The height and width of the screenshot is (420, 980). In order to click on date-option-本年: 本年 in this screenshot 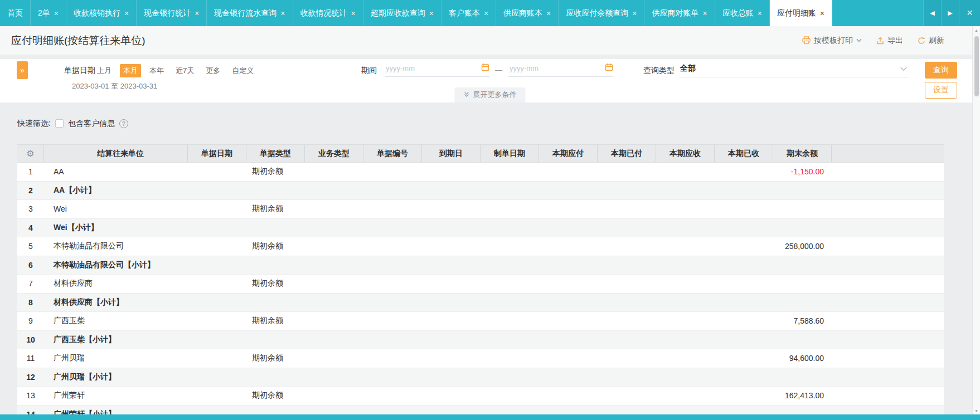, I will do `click(157, 71)`.